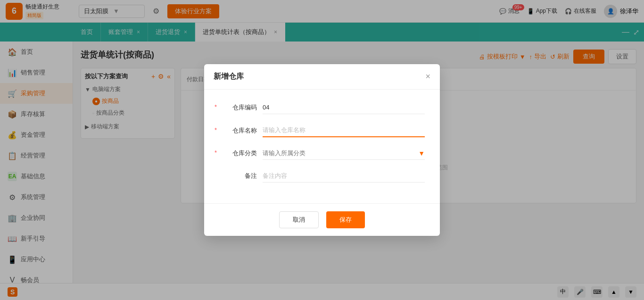 The image size is (644, 300). Describe the element at coordinates (322, 77) in the screenshot. I see `modal-header: 新增仓库 ×` at that location.